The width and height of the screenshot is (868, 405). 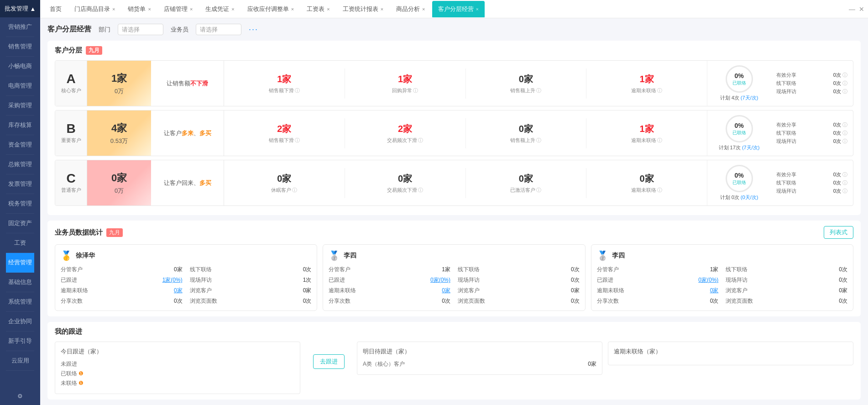 I want to click on sidebar: 批发管理 ▲ 营销推广销售管理小畅电商电商管理采购管理库存核算资金管理总账管理发…, so click(x=20, y=203).